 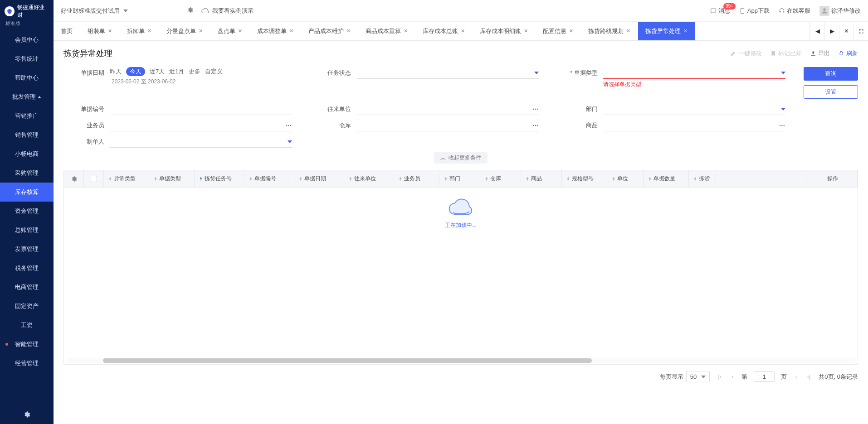 What do you see at coordinates (276, 31) in the screenshot?
I see `tab-5: 成本调整单✕` at bounding box center [276, 31].